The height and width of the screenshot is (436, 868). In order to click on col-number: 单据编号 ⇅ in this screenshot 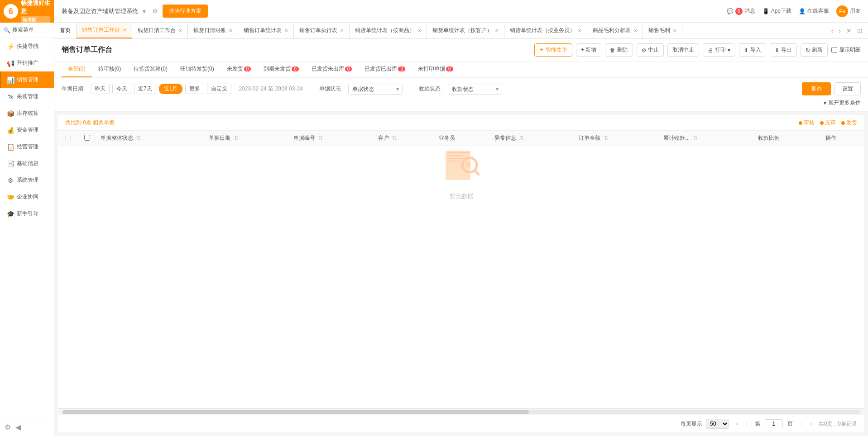, I will do `click(331, 138)`.